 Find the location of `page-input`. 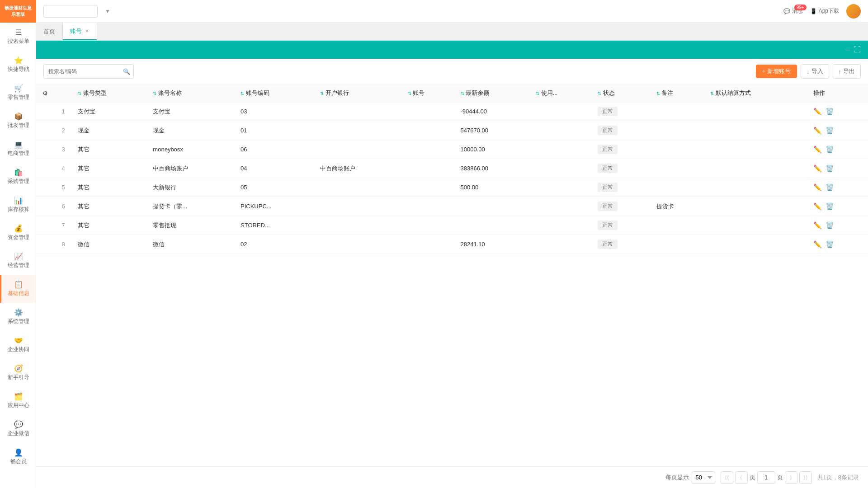

page-input is located at coordinates (766, 478).